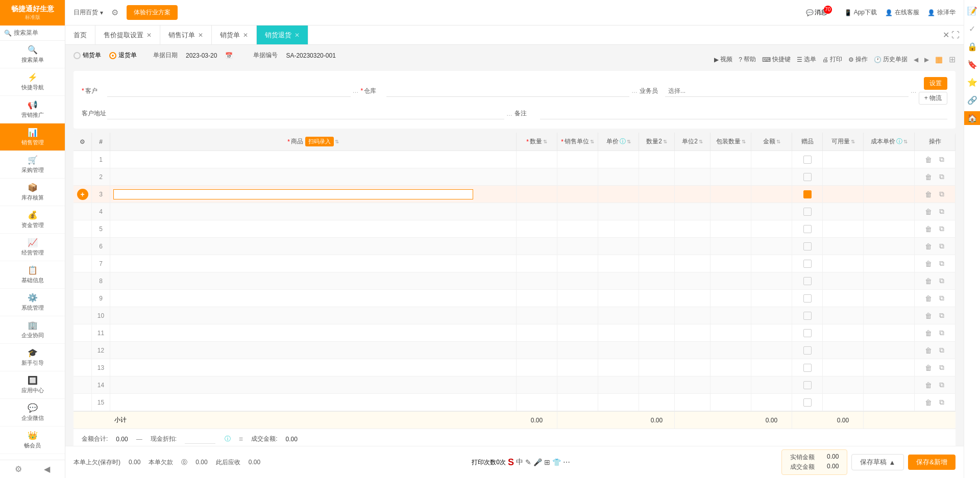 The width and height of the screenshot is (980, 478). What do you see at coordinates (115, 12) in the screenshot?
I see `topbar-gear-icon: ⚙` at bounding box center [115, 12].